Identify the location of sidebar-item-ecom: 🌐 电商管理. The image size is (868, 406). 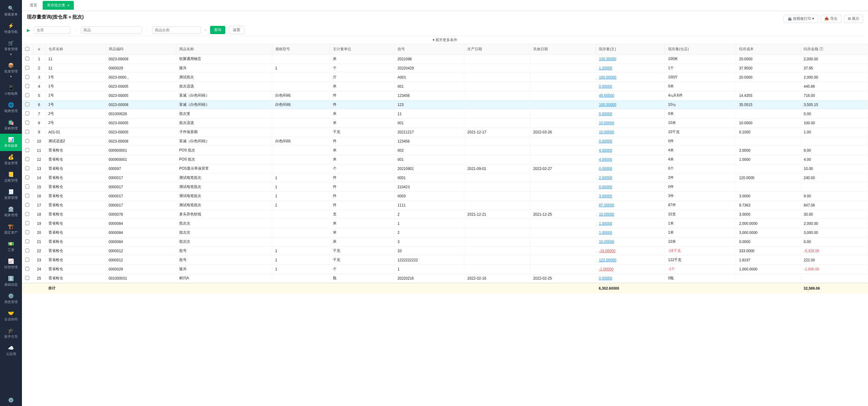
(11, 108).